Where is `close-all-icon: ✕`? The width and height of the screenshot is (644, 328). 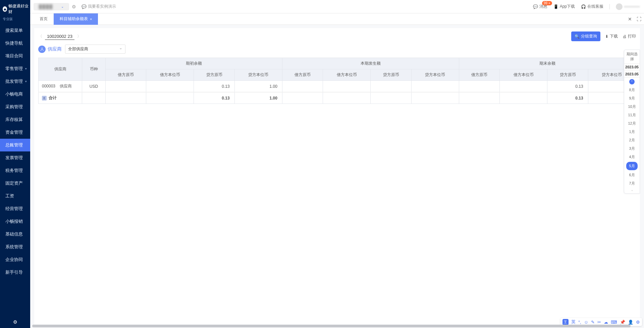 close-all-icon: ✕ is located at coordinates (630, 19).